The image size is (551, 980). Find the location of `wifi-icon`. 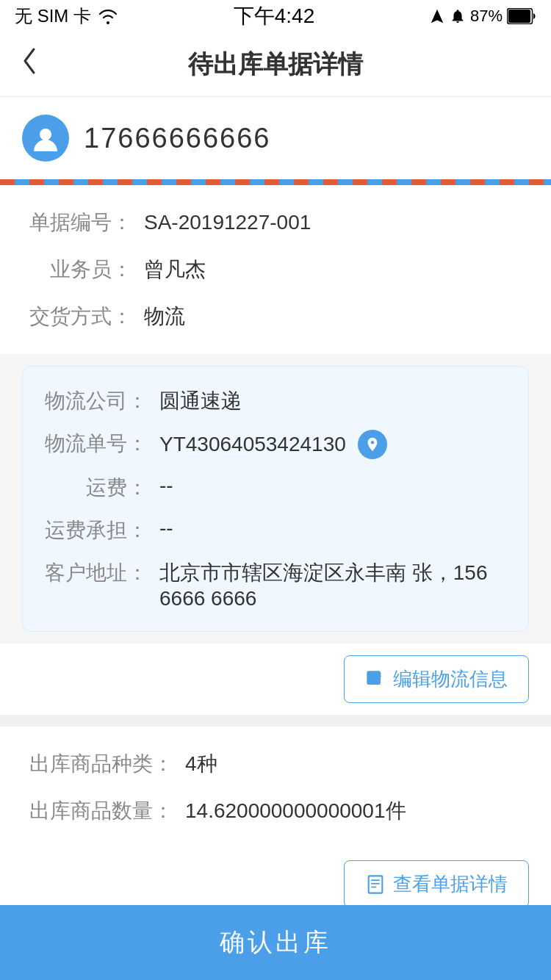

wifi-icon is located at coordinates (108, 16).